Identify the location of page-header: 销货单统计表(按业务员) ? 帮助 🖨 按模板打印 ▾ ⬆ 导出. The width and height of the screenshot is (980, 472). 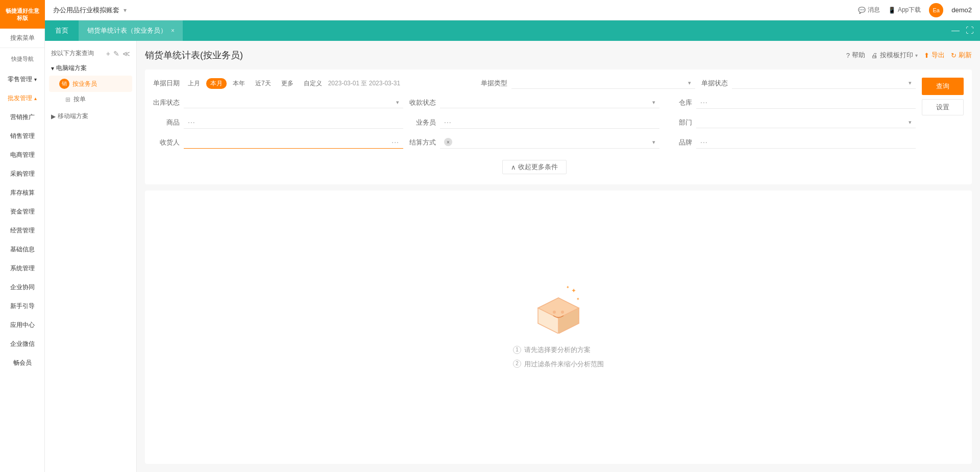
(558, 55).